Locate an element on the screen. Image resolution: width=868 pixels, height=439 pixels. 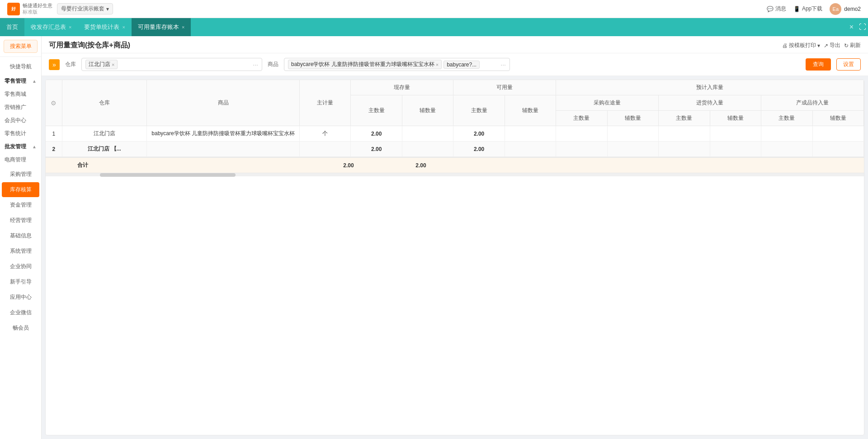
cell-purchase-sub is located at coordinates (633, 134).